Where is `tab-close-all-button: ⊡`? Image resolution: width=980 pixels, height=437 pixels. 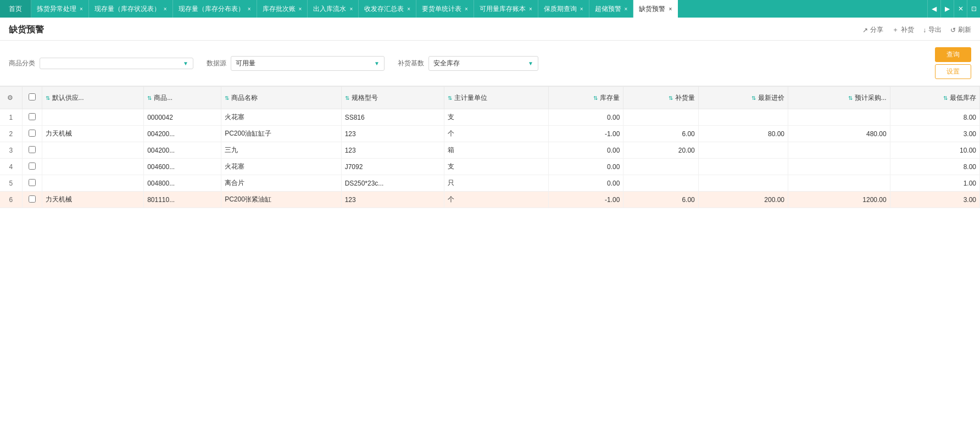 tab-close-all-button: ⊡ is located at coordinates (973, 9).